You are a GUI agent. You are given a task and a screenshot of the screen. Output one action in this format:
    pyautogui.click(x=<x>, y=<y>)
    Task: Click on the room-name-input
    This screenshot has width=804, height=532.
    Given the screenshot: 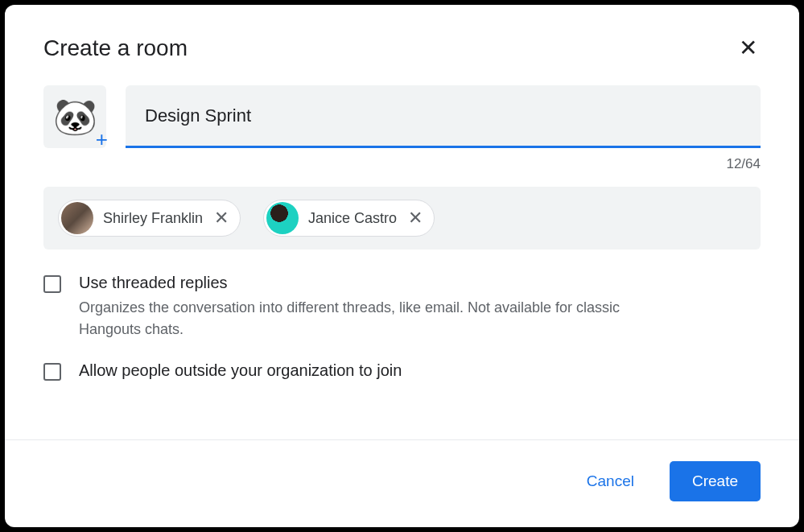 What is the action you would take?
    pyautogui.click(x=443, y=117)
    